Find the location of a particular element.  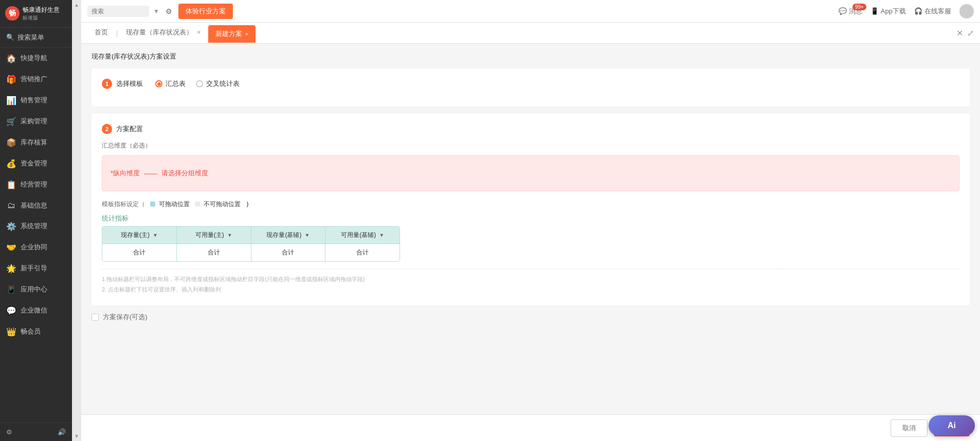

step2-number: 2 is located at coordinates (107, 129).